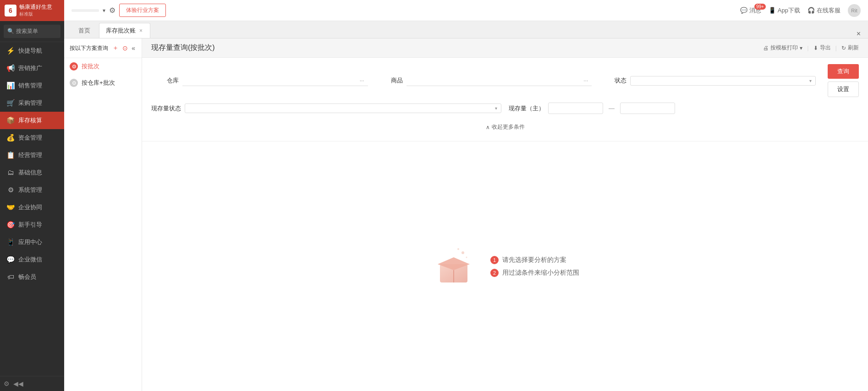 This screenshot has height=391, width=868. I want to click on stock-amount-label: 现存量（主）, so click(527, 109).